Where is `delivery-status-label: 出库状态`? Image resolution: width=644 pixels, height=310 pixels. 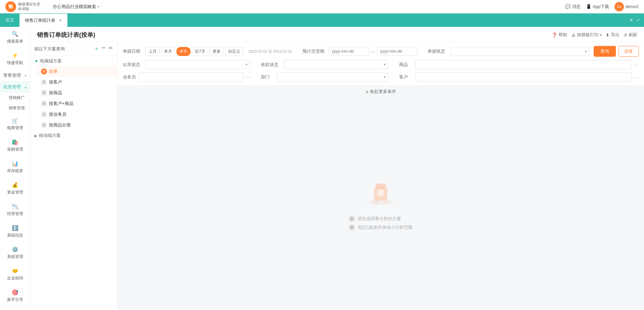 delivery-status-label: 出库状态 is located at coordinates (133, 65).